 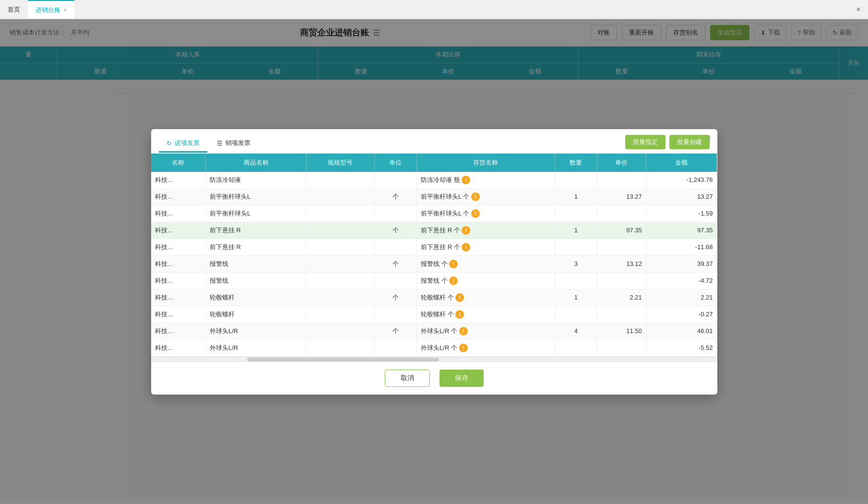 I want to click on nav-tab-active: 进销台账 ×, so click(x=51, y=10).